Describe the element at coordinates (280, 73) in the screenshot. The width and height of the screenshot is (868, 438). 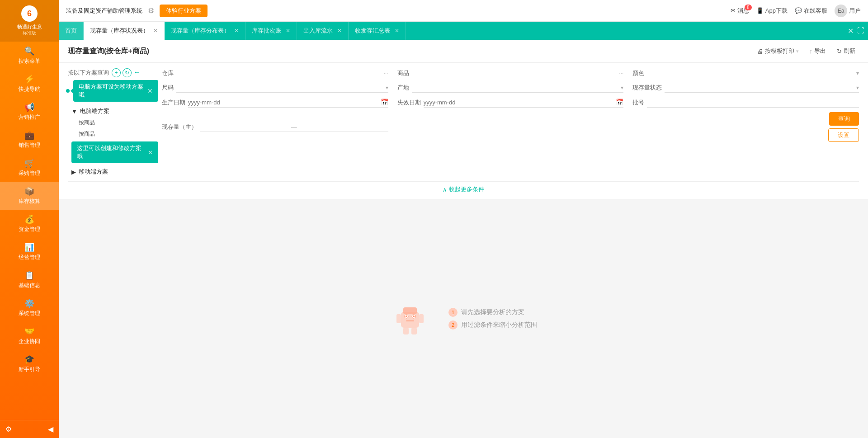
I see `warehouse-input` at that location.